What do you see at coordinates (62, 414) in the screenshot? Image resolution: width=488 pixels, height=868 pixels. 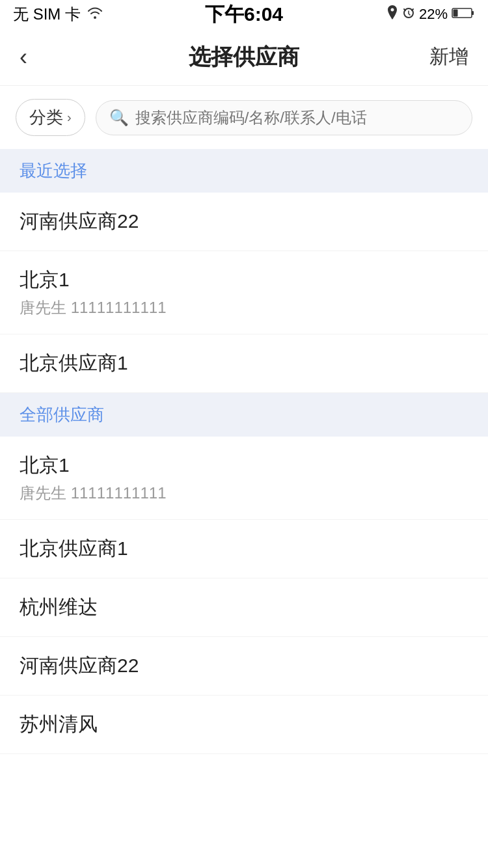 I see `all-section-label: 全部供应商` at bounding box center [62, 414].